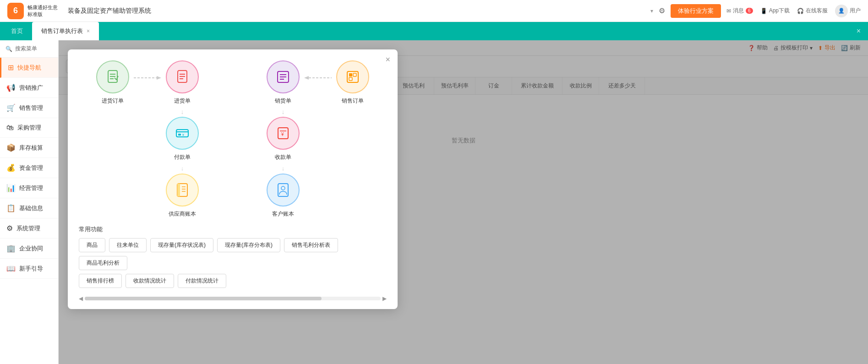 This screenshot has height=364, width=868. I want to click on operation-icon: 📊, so click(11, 188).